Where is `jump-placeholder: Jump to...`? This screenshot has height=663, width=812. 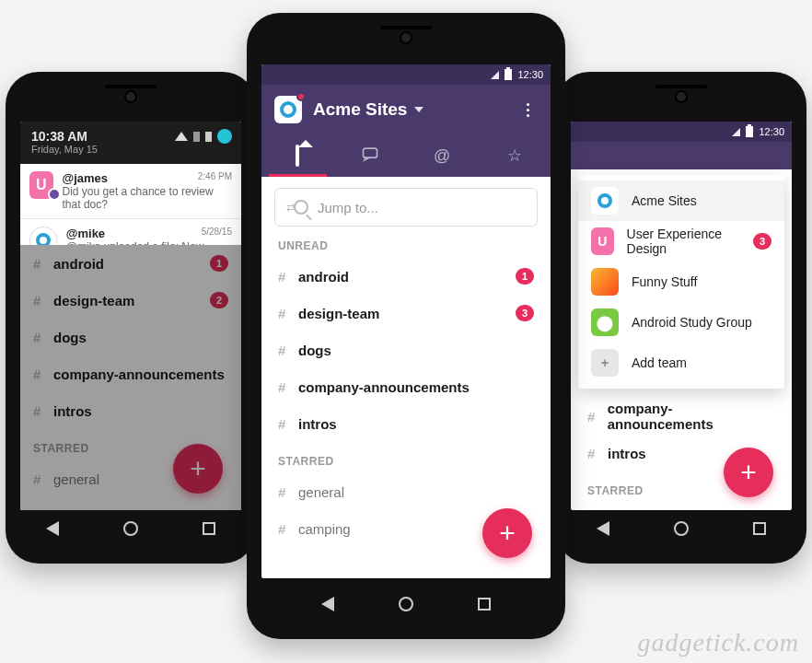
jump-placeholder: Jump to... is located at coordinates (348, 208).